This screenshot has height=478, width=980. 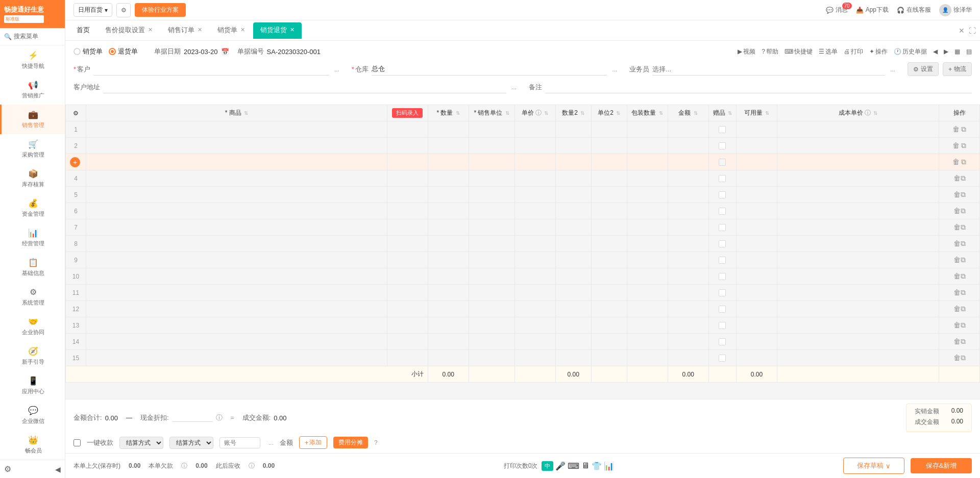 What do you see at coordinates (874, 466) in the screenshot?
I see `save-draft-button: 保存草稿 ∨` at bounding box center [874, 466].